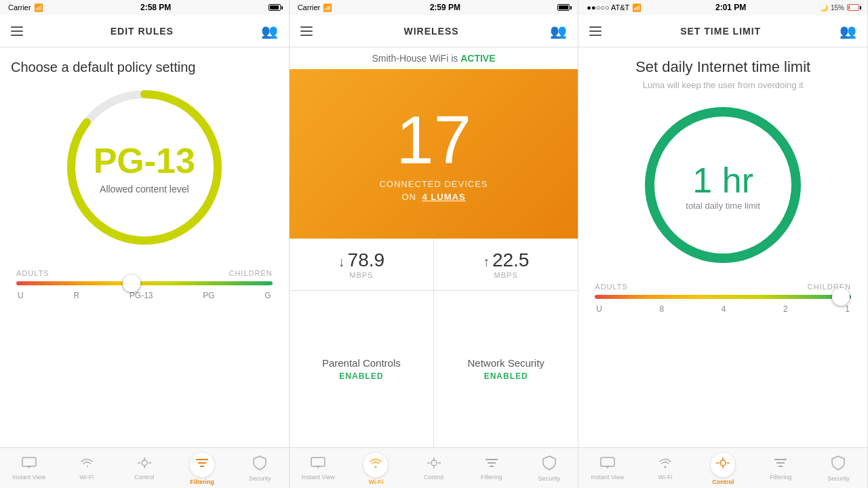  What do you see at coordinates (549, 468) in the screenshot?
I see `tab-security-2: Security` at bounding box center [549, 468].